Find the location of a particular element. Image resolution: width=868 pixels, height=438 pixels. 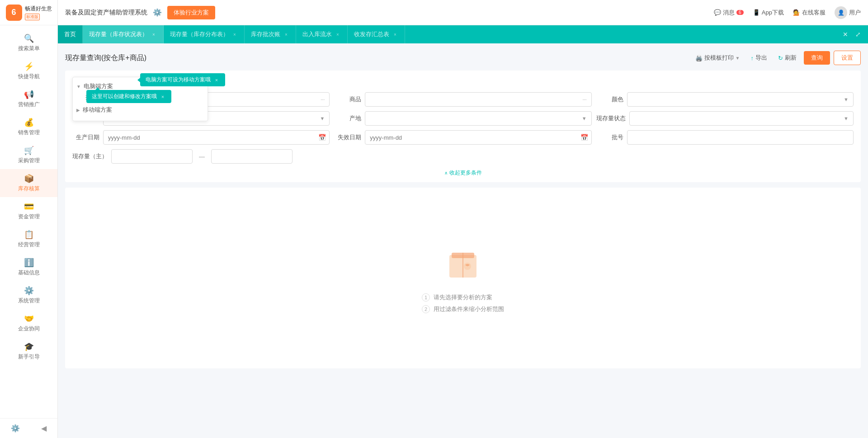

tab-inventory-dist: 现存量（库存分布表） × is located at coordinates (204, 34).